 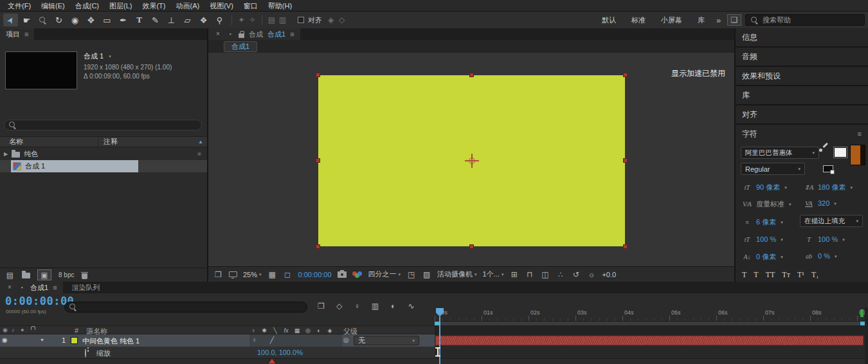 What do you see at coordinates (53, 6) in the screenshot?
I see `menu-item: 编辑(E)` at bounding box center [53, 6].